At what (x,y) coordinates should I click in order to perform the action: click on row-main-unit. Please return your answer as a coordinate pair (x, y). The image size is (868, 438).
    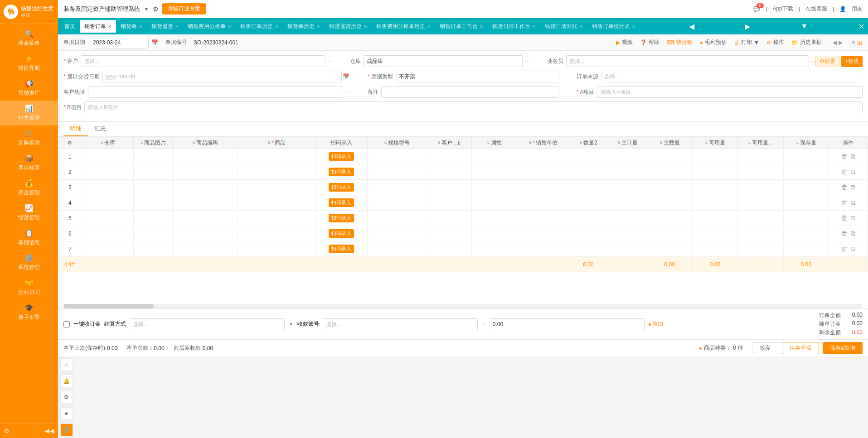
    Looking at the image, I should click on (627, 157).